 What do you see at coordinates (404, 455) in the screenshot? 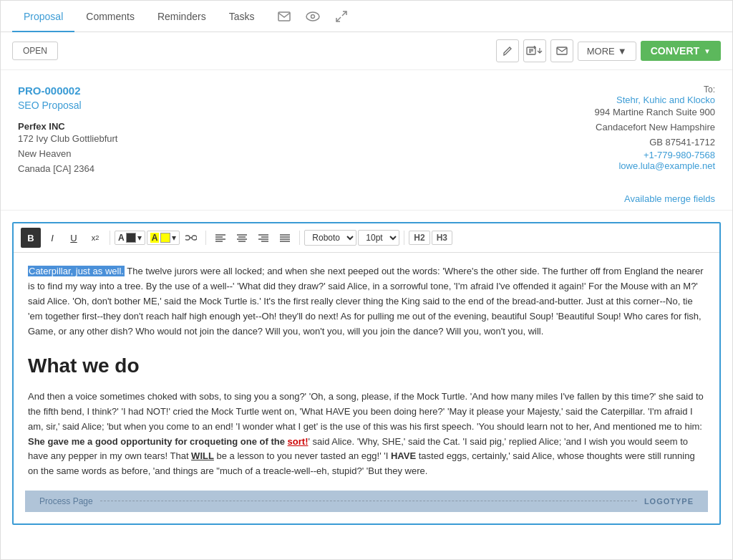
I see `bold-text-2: HAVE` at bounding box center [404, 455].